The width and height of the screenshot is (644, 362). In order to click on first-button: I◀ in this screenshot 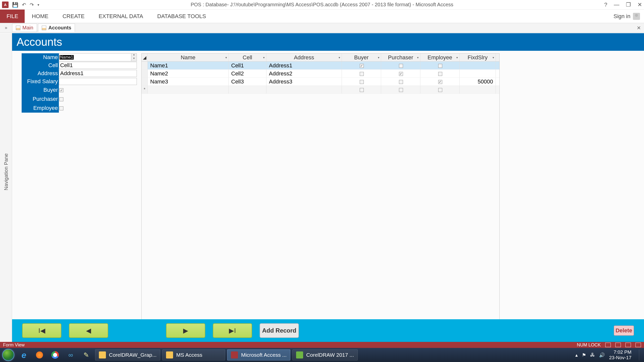, I will do `click(42, 331)`.